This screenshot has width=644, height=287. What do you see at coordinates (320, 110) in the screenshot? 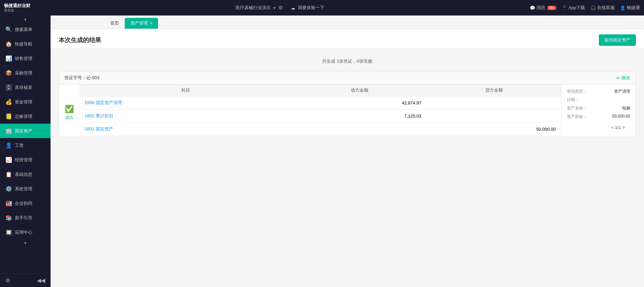
I see `voucher-table: 科目 借方金额 贷方金额 1606 固定资产清理 42,874.97` at bounding box center [320, 110].